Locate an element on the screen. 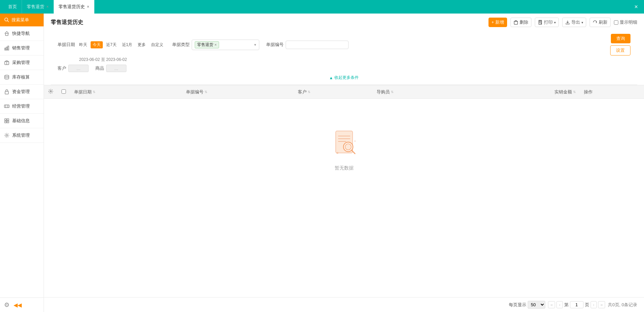 The image size is (644, 312). doc-number-filter: 单据编号 is located at coordinates (307, 45).